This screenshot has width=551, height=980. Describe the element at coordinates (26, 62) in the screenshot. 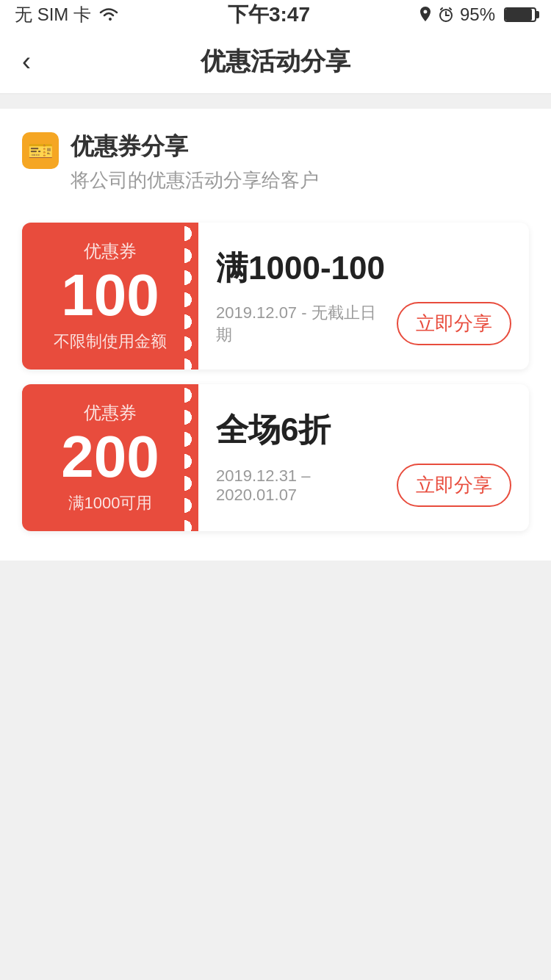

I see `back-button: ‹` at that location.